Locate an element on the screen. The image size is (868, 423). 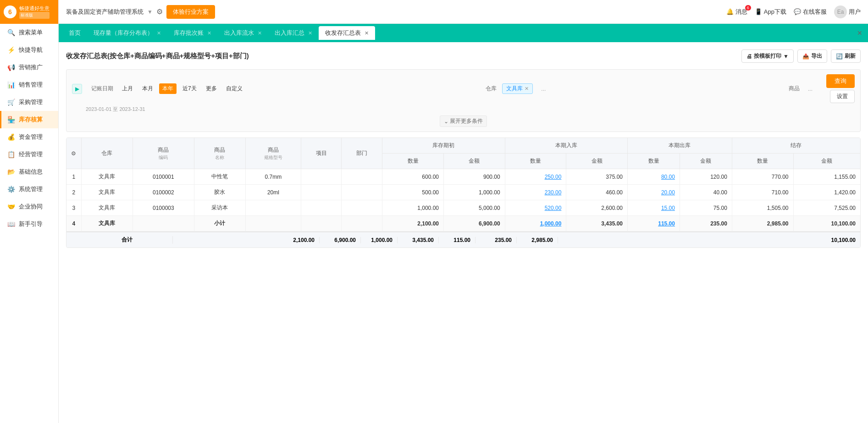
notification-bell: 🔔 消息 6 is located at coordinates (737, 12).